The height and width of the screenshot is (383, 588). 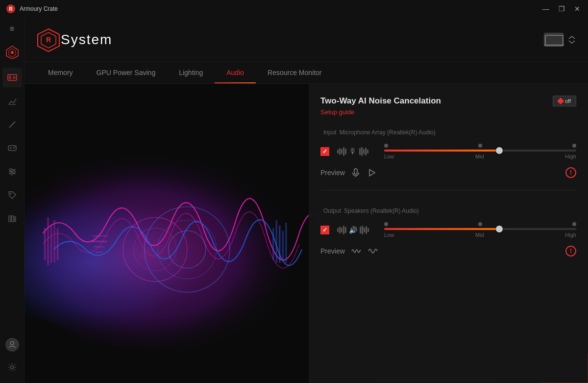 I want to click on input-slider-fill, so click(x=442, y=151).